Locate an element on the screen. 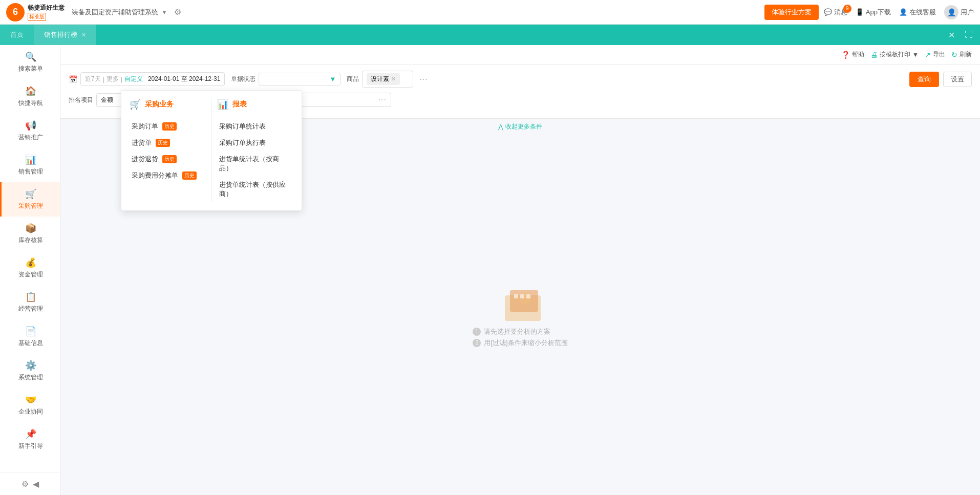 The image size is (980, 495). tab-close-btn: ✕ is located at coordinates (84, 35).